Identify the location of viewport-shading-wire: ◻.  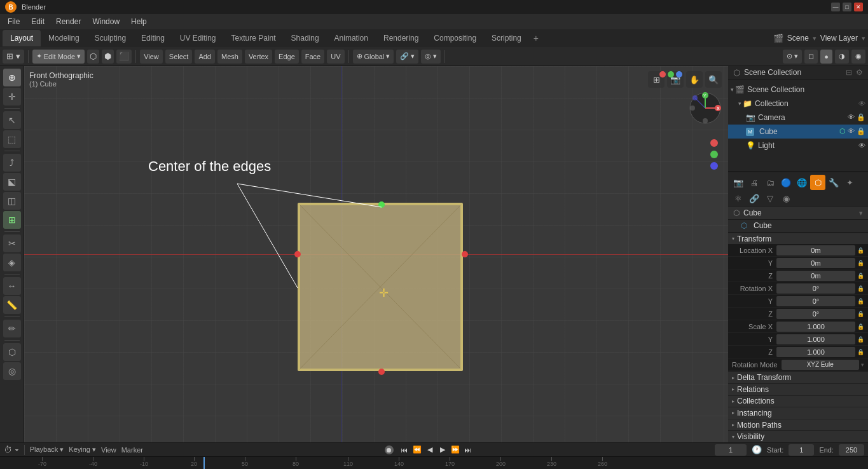
(811, 57).